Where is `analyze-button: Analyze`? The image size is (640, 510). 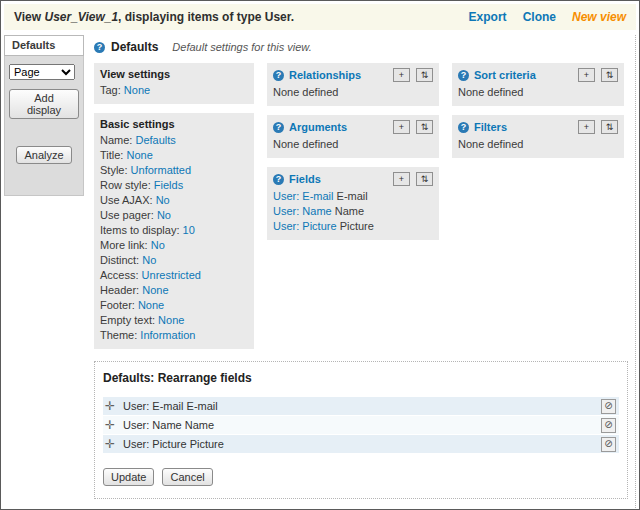 analyze-button: Analyze is located at coordinates (44, 155).